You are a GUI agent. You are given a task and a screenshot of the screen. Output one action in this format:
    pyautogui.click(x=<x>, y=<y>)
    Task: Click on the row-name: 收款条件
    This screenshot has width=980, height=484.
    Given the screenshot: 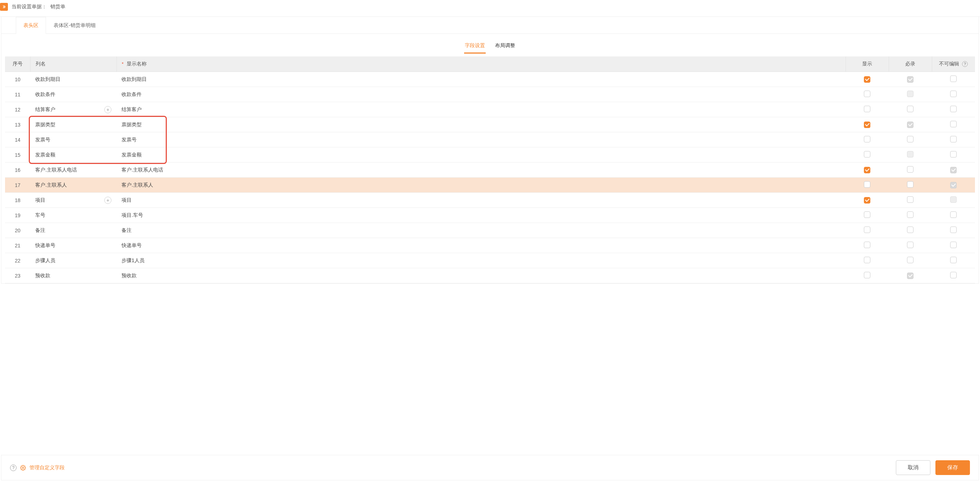 What is the action you would take?
    pyautogui.click(x=73, y=94)
    